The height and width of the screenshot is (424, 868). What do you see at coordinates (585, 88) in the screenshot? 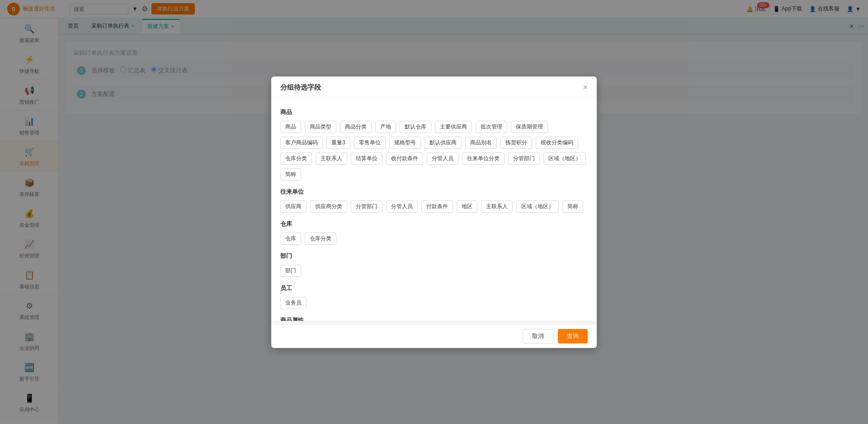
I see `modal-close-btn: ×` at bounding box center [585, 88].